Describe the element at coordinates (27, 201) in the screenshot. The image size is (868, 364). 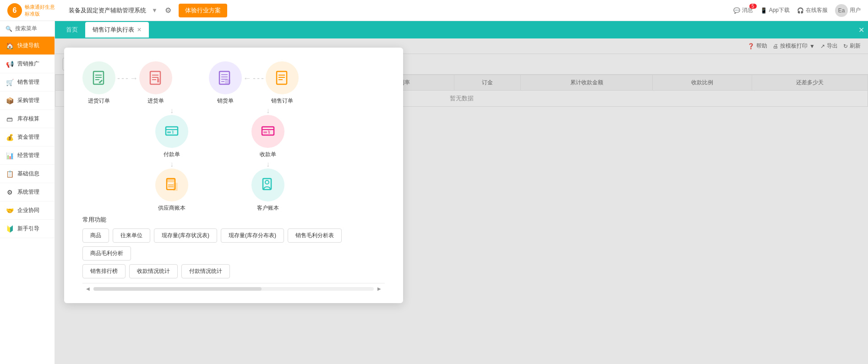
I see `sidebar-nav: 🏠 快捷导航 📢 营销推广 🛒 销售管理 📦 采购管理 🗃 库存核` at that location.